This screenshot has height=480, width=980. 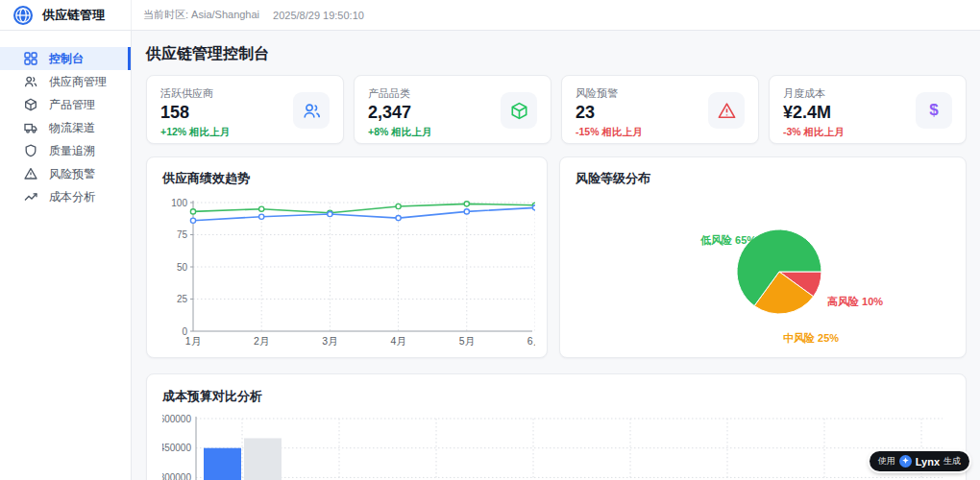 What do you see at coordinates (183, 300) in the screenshot?
I see `svg-text: 25` at bounding box center [183, 300].